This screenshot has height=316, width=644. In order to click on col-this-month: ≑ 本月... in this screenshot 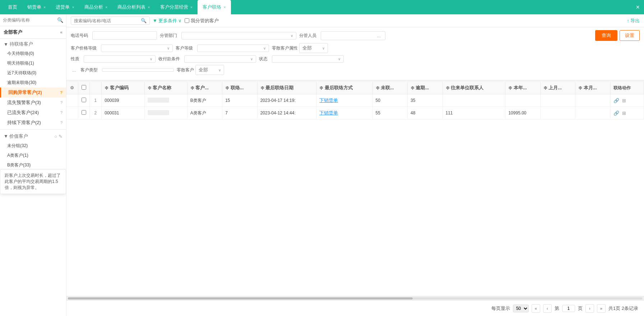, I will do `click(593, 88)`.